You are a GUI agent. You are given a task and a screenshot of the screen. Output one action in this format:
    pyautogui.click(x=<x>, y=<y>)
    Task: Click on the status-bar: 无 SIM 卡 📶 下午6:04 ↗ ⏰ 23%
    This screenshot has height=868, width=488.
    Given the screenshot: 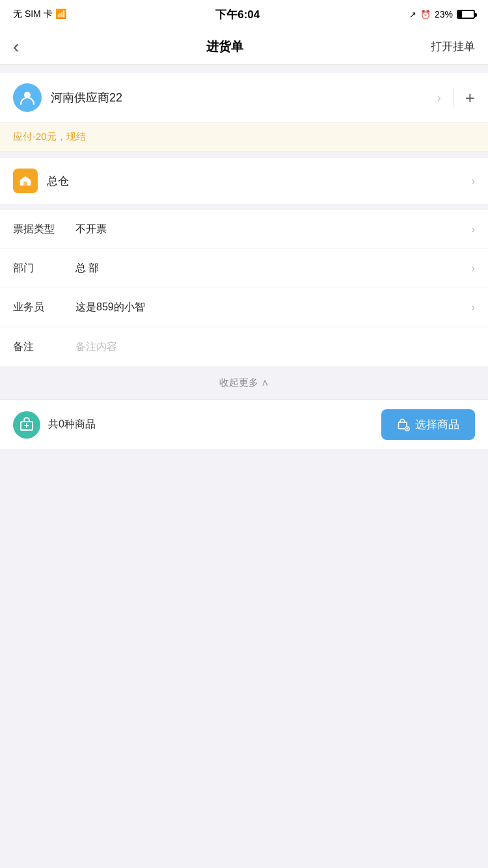 What is the action you would take?
    pyautogui.click(x=244, y=14)
    